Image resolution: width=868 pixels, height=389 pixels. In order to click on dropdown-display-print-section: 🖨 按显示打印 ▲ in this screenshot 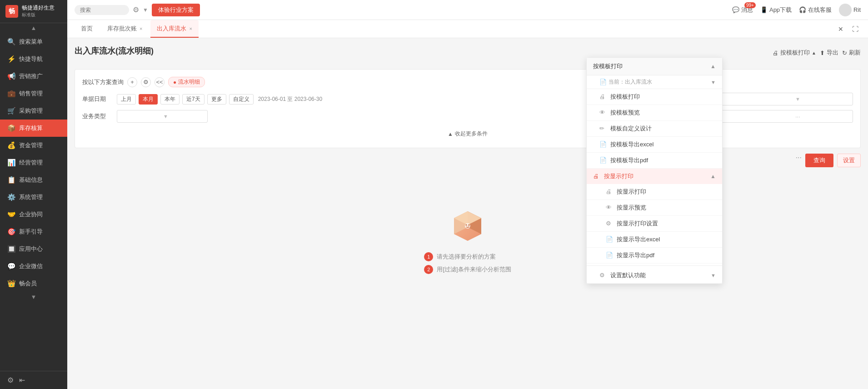, I will do `click(654, 176)`.